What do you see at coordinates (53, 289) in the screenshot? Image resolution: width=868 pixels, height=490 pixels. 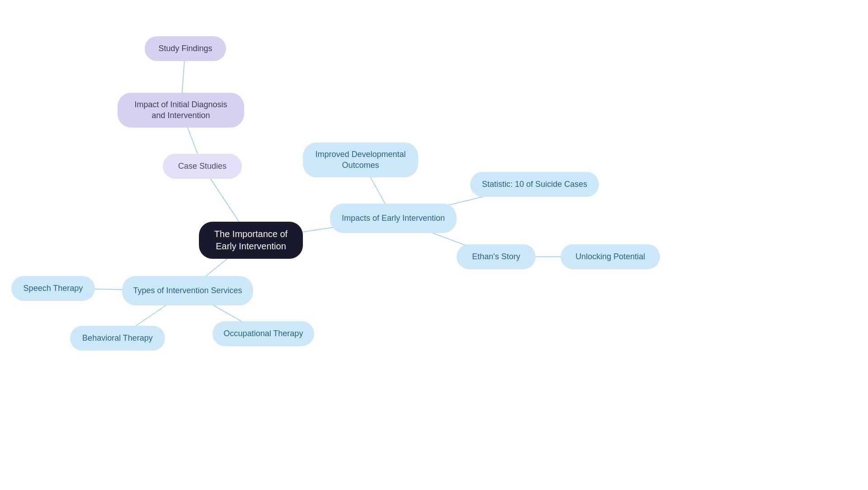 I see `node-speech_therapy: Speech Therapy` at bounding box center [53, 289].